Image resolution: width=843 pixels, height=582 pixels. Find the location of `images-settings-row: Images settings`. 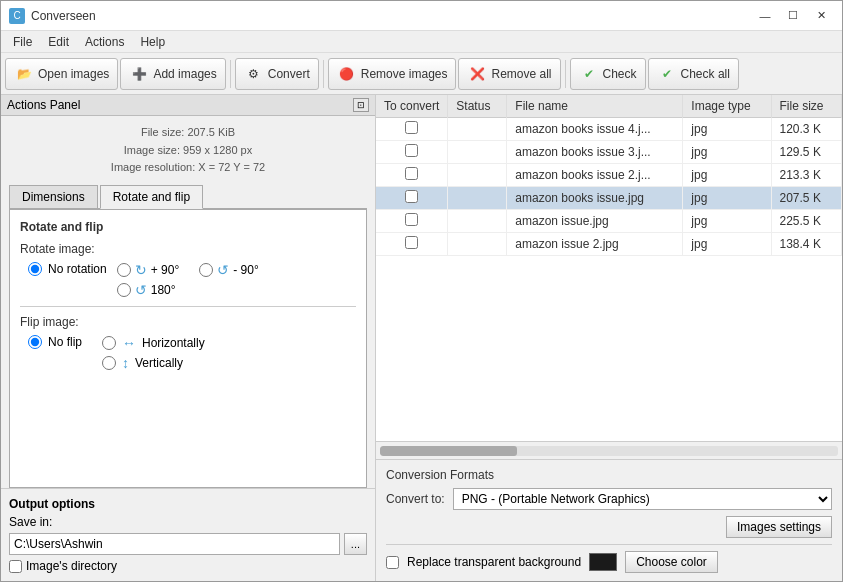

images-settings-row: Images settings is located at coordinates (609, 527).